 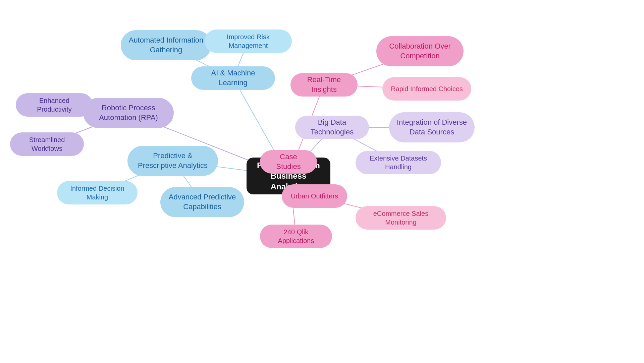 I want to click on node-streamlined: Streamlined Workflows, so click(x=47, y=144).